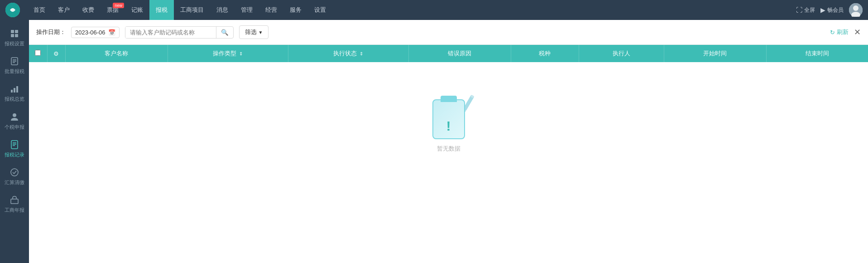 This screenshot has height=263, width=868. Describe the element at coordinates (192, 10) in the screenshot. I see `nav-bizproject: 工商项目` at that location.